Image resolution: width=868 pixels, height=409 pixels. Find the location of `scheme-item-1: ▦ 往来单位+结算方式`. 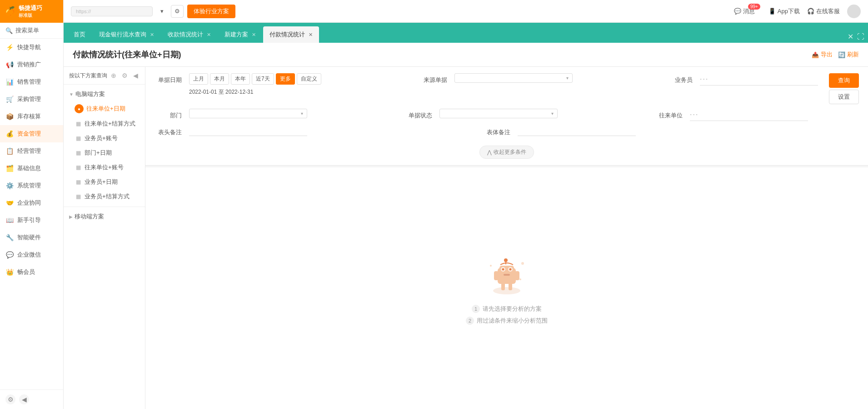

scheme-item-1: ▦ 往来单位+结算方式 is located at coordinates (105, 124).